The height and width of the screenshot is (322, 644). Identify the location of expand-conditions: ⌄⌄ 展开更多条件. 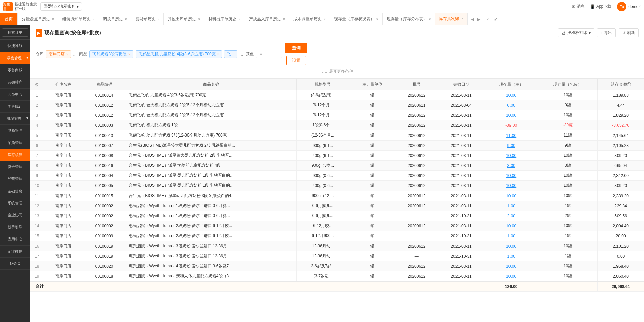
(337, 72).